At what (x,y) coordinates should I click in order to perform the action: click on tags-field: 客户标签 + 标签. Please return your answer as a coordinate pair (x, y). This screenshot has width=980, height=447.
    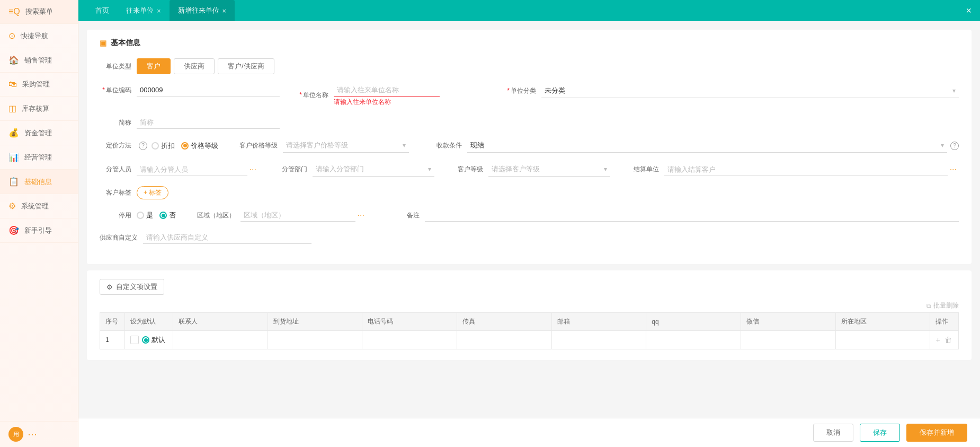
    Looking at the image, I should click on (529, 193).